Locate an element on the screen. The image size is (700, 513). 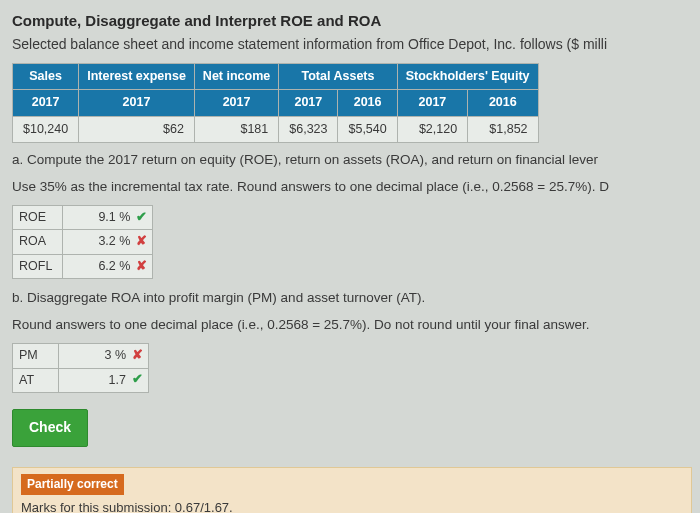
page-subtitle: Selected balance sheet and income statem… is located at coordinates (356, 45).